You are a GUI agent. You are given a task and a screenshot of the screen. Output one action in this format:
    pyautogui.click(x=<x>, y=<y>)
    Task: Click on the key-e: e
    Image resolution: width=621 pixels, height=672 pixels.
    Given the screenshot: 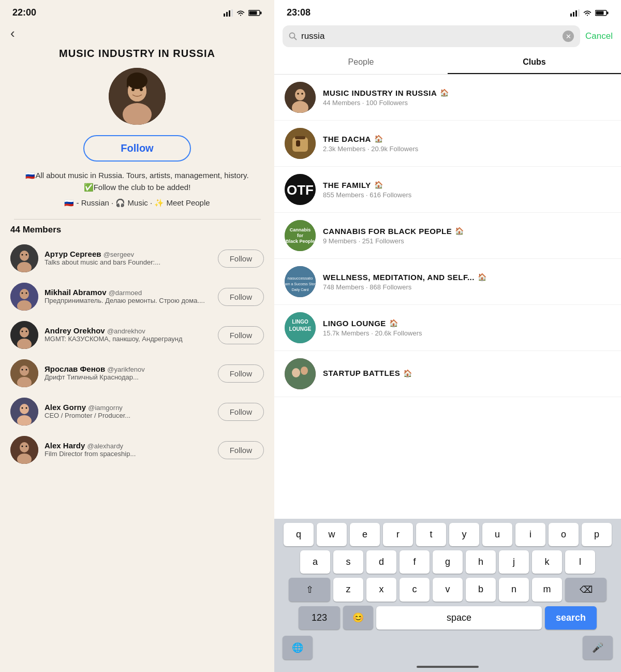 What is the action you would take?
    pyautogui.click(x=365, y=534)
    